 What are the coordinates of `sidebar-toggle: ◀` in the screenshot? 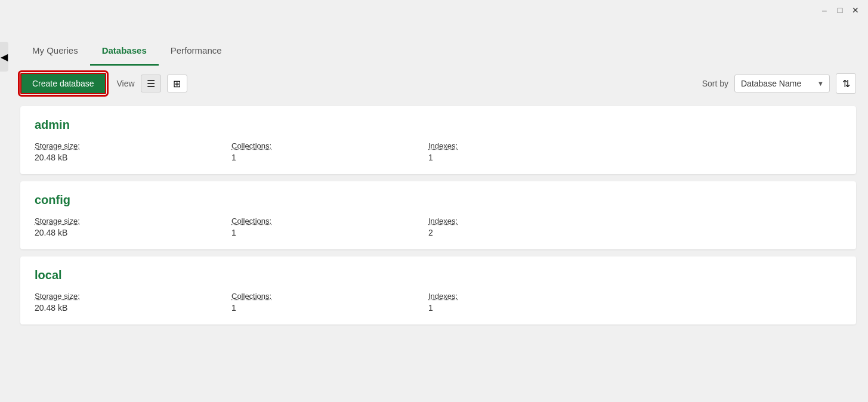 It's located at (4, 57).